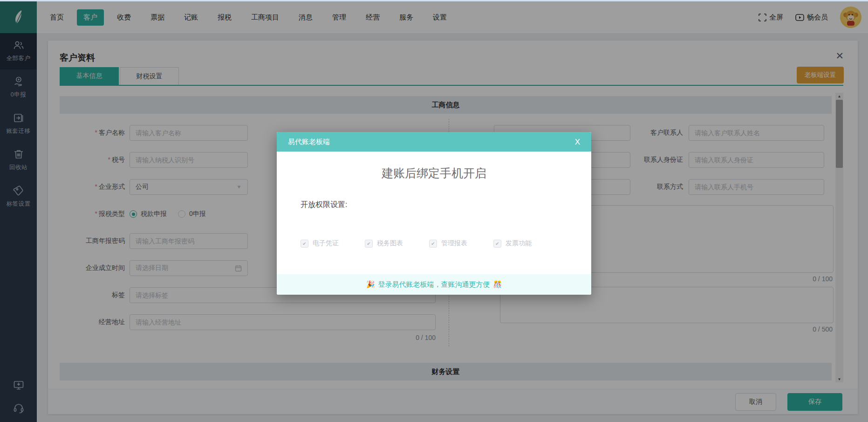 This screenshot has width=868, height=422. What do you see at coordinates (384, 243) in the screenshot?
I see `permission-tax-charts: ✔ 税务图表` at bounding box center [384, 243].